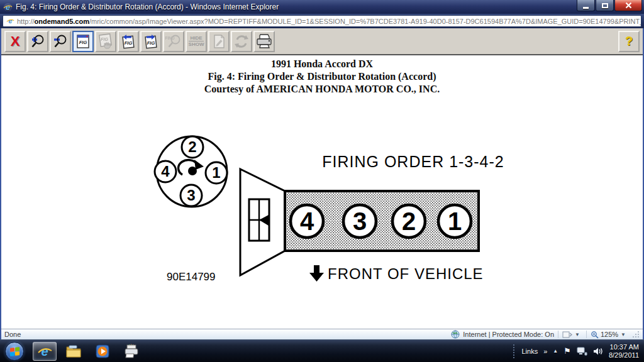 Image resolution: width=644 pixels, height=362 pixels. I want to click on figure-viewer-toolbar: X FIG, so click(322, 41).